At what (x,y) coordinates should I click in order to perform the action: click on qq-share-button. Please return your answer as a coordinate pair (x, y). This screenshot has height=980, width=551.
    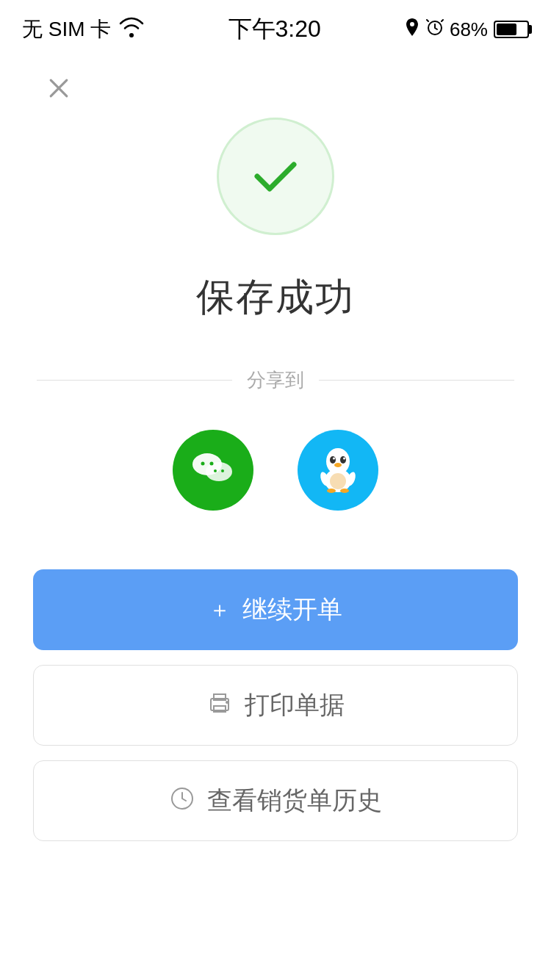
    Looking at the image, I should click on (338, 470).